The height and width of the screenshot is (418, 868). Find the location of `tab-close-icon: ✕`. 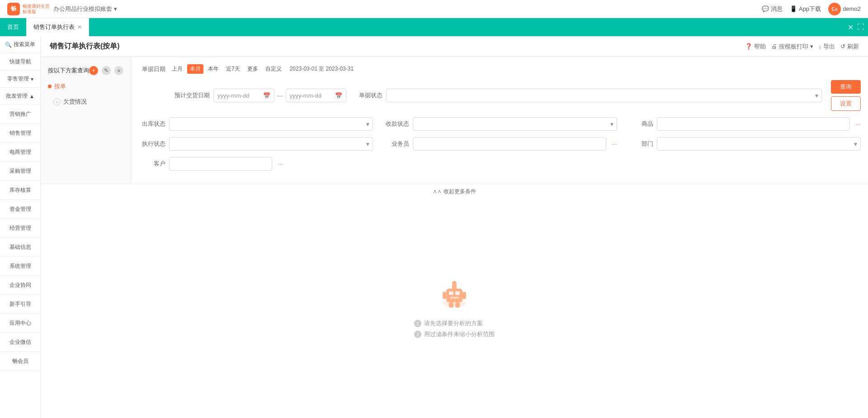

tab-close-icon: ✕ is located at coordinates (80, 27).